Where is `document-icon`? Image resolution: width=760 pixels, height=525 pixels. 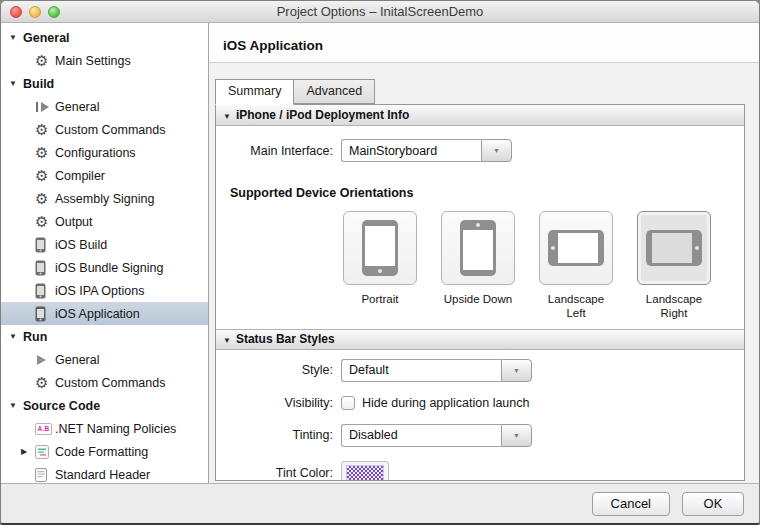 document-icon is located at coordinates (45, 475).